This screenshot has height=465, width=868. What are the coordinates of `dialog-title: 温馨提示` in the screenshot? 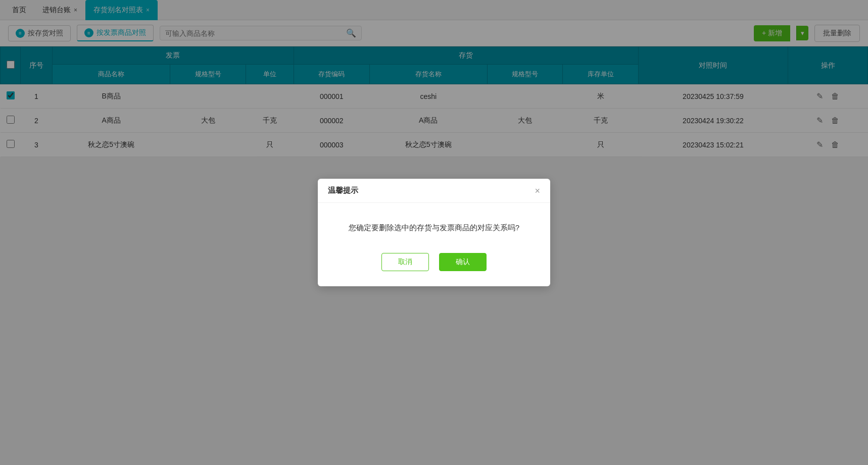 It's located at (343, 191).